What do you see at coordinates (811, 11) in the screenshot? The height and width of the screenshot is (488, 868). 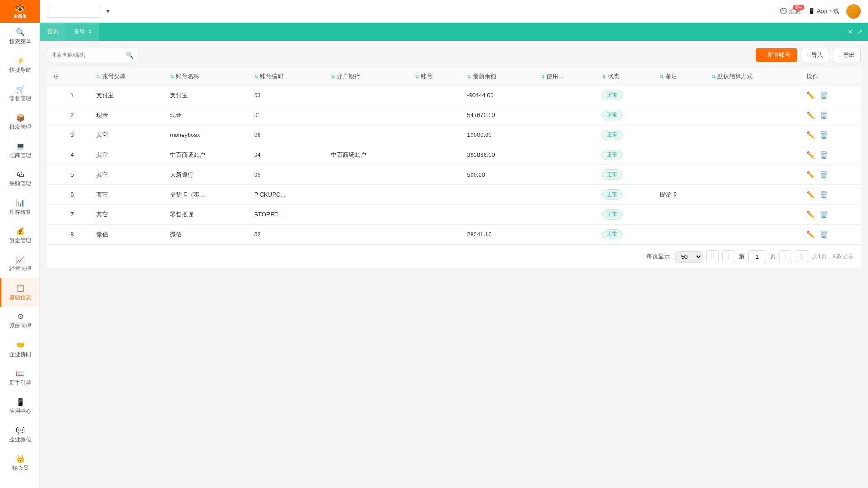 I see `app-download-icon: 📱` at bounding box center [811, 11].